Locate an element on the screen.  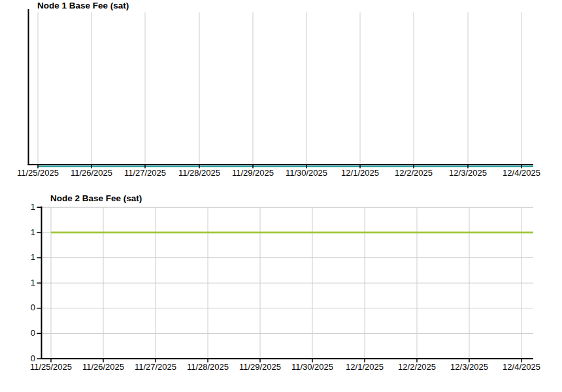
chart2-y-ticks is located at coordinates (39, 283).